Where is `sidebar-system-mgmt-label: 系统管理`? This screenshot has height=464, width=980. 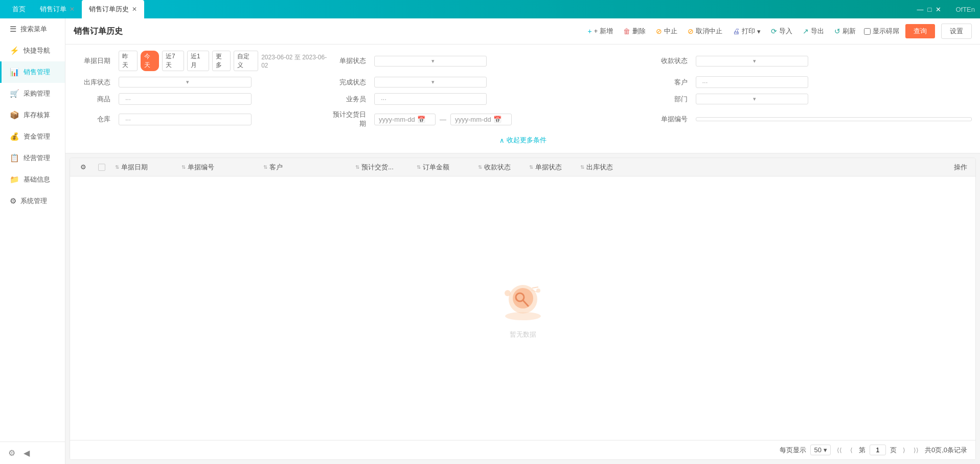
sidebar-system-mgmt-label: 系统管理 is located at coordinates (34, 201).